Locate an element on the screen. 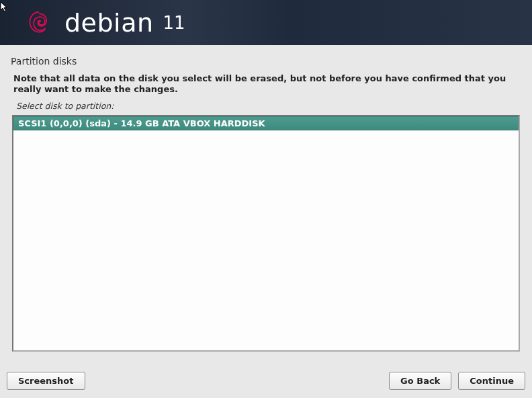  continue-button: Continue is located at coordinates (492, 381).